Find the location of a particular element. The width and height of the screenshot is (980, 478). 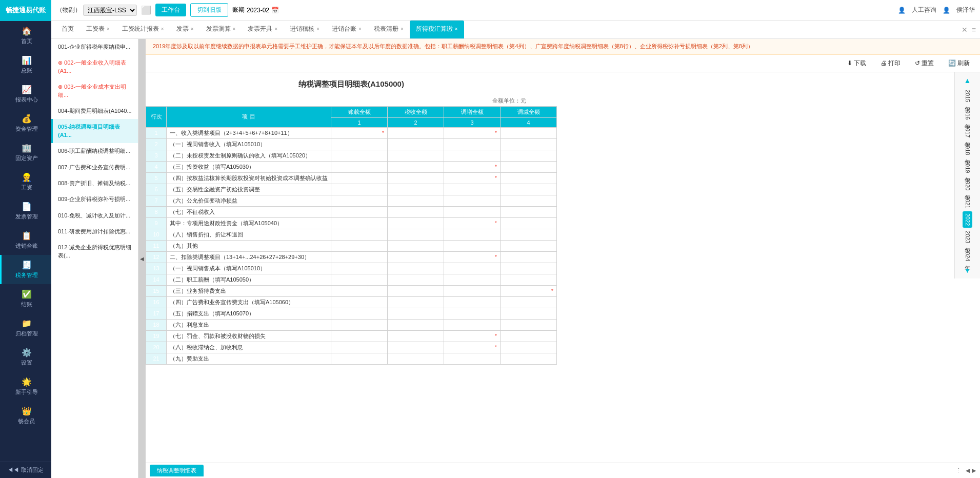

cell-item: （二）未按权责发生制原则确认的收入（填写A105020） is located at coordinates (249, 155).